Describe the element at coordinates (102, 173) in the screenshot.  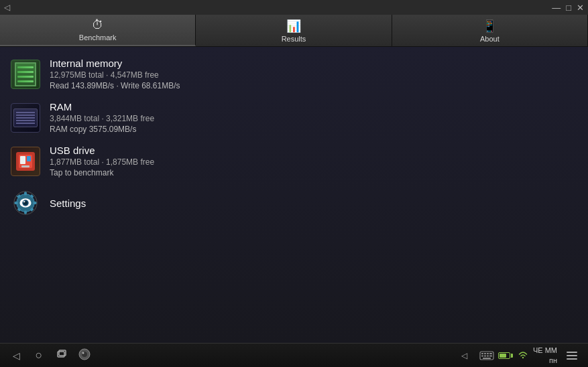
I see `usb-drive-detail: Tap to benchmark` at that location.